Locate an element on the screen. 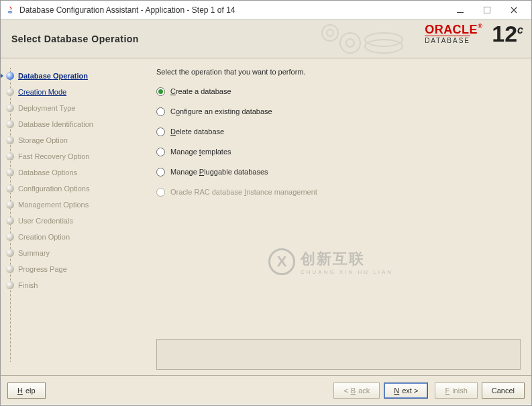  watermark: X 创新互联 CHUANG XIN HU LIAN is located at coordinates (331, 262).